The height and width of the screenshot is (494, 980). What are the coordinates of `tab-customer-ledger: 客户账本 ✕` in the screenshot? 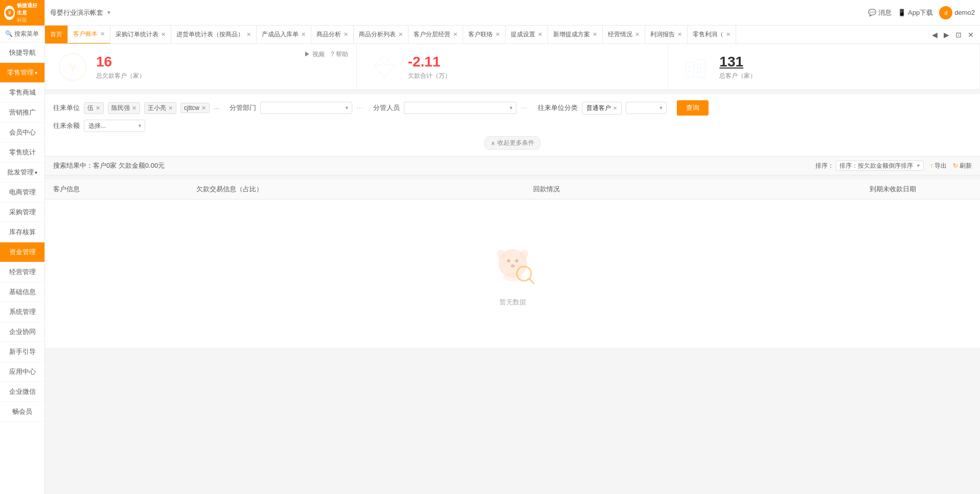 It's located at (89, 35).